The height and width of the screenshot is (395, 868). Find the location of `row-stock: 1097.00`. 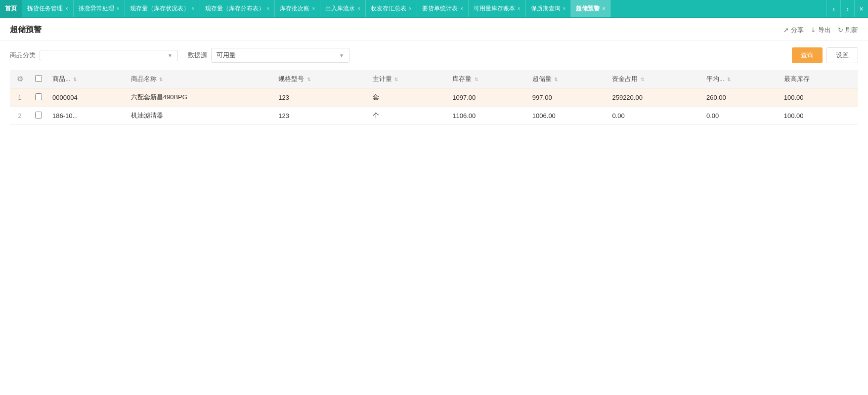

row-stock: 1097.00 is located at coordinates (487, 98).